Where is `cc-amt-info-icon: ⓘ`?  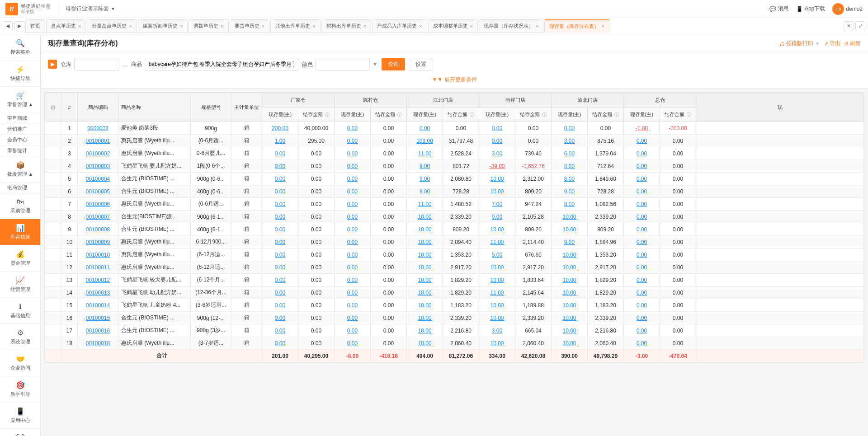
cc-amt-info-icon: ⓘ is located at coordinates (400, 115).